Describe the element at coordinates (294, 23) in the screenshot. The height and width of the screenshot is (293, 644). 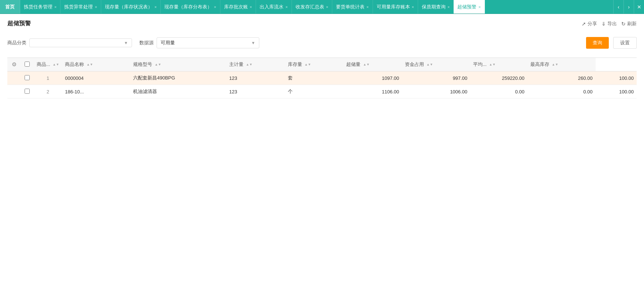
I see `page-title: 超储预警` at that location.